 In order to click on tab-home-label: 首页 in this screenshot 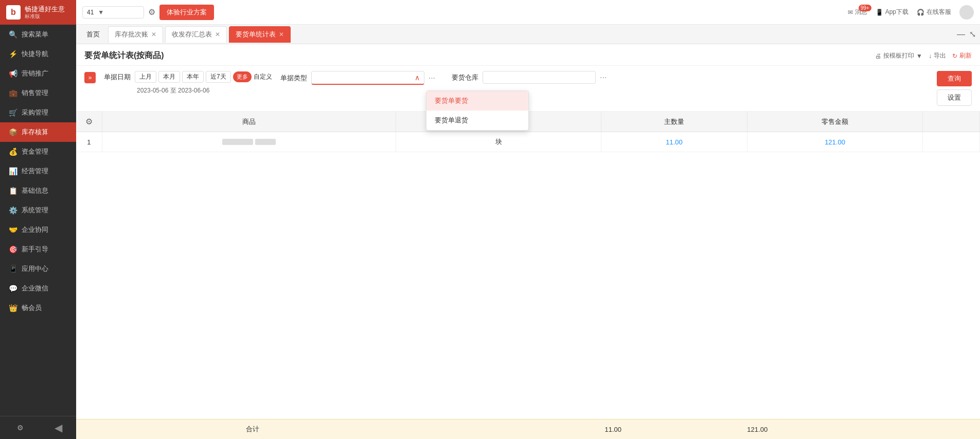, I will do `click(93, 34)`.